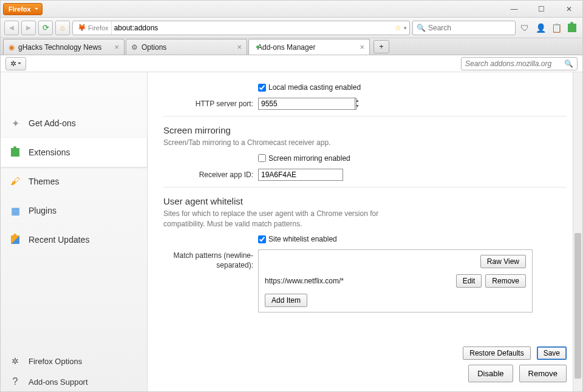  I want to click on sidebar-label: Plugins, so click(43, 211).